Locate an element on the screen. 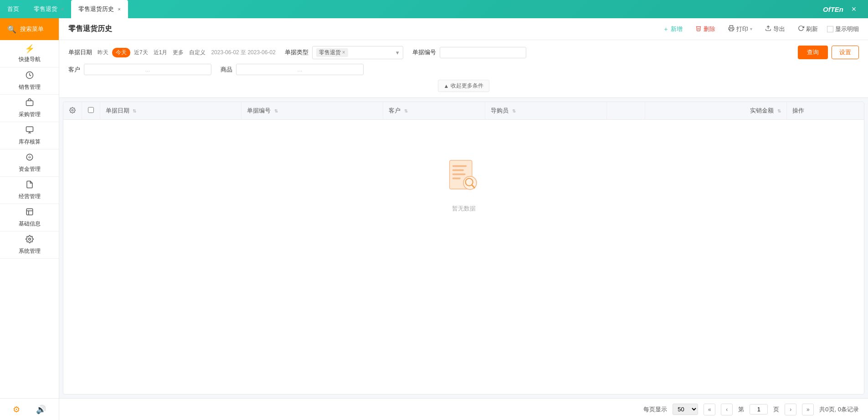 The image size is (868, 420). date-opt-yesterday: 昨天 is located at coordinates (103, 53).